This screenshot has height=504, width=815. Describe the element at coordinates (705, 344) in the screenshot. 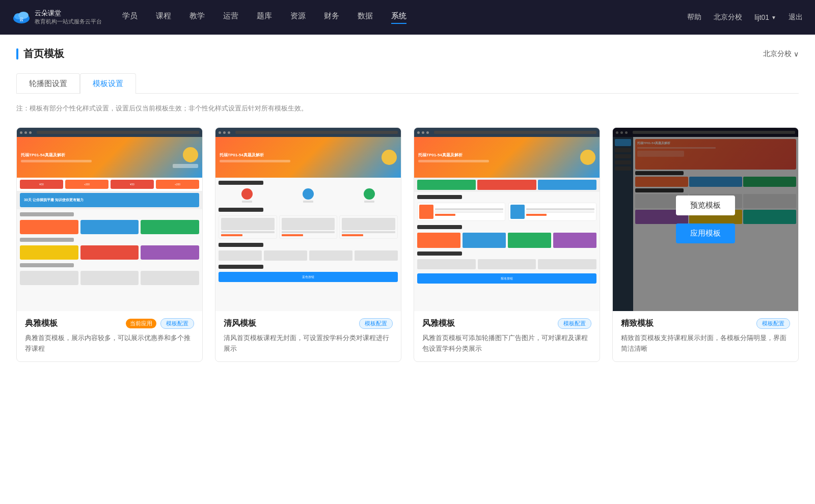

I see `template-desc-refined: 精致首页模板支持课程展示封面，各模板分隔明显，界面简洁清晰` at that location.